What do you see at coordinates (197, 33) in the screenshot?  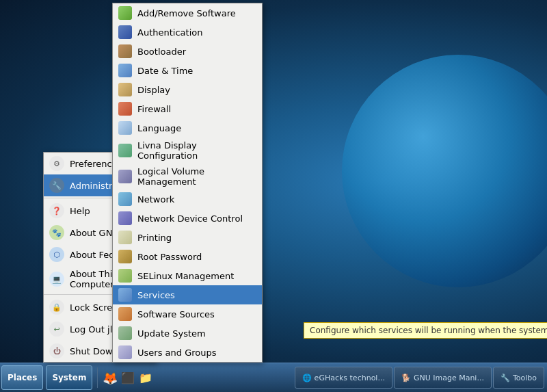 I see `authentication-label: Authentication` at bounding box center [197, 33].